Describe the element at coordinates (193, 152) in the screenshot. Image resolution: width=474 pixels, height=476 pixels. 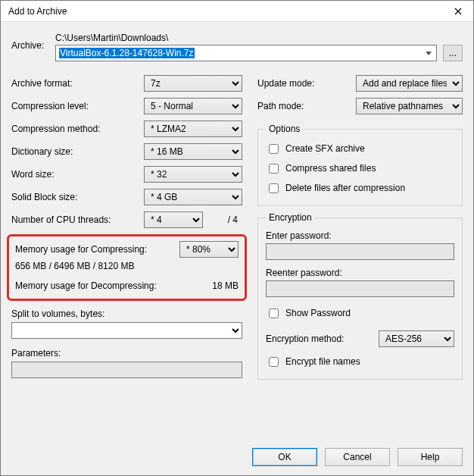
I see `dictionary-size-select: * 16 MB` at that location.